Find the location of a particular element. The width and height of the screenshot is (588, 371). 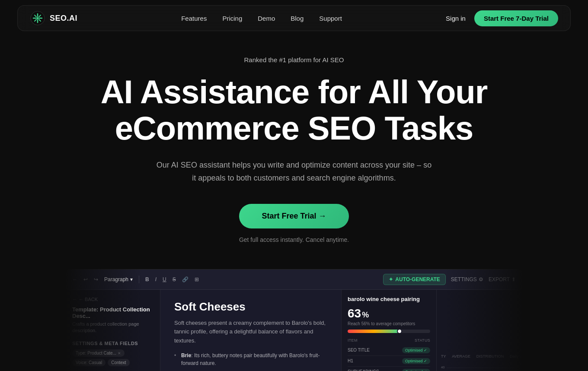

toolbar-bold: B is located at coordinates (147, 279).